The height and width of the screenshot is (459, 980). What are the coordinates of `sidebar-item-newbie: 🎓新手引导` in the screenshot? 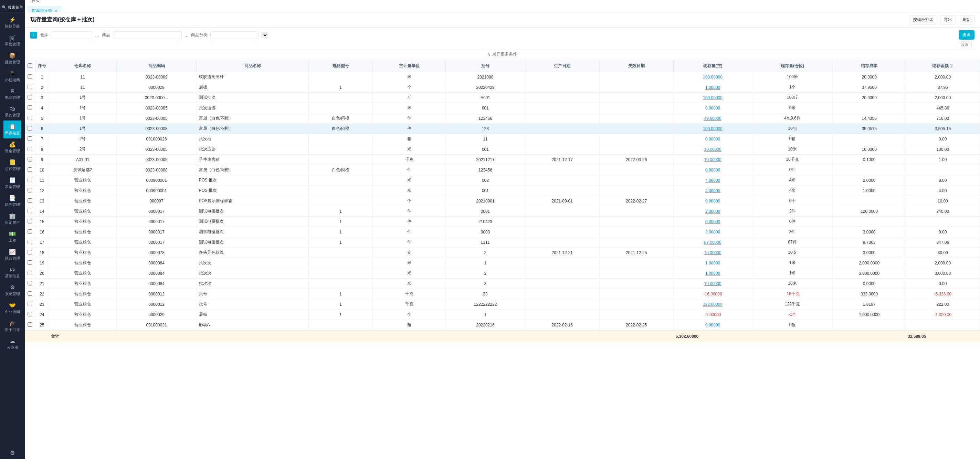 It's located at (12, 326).